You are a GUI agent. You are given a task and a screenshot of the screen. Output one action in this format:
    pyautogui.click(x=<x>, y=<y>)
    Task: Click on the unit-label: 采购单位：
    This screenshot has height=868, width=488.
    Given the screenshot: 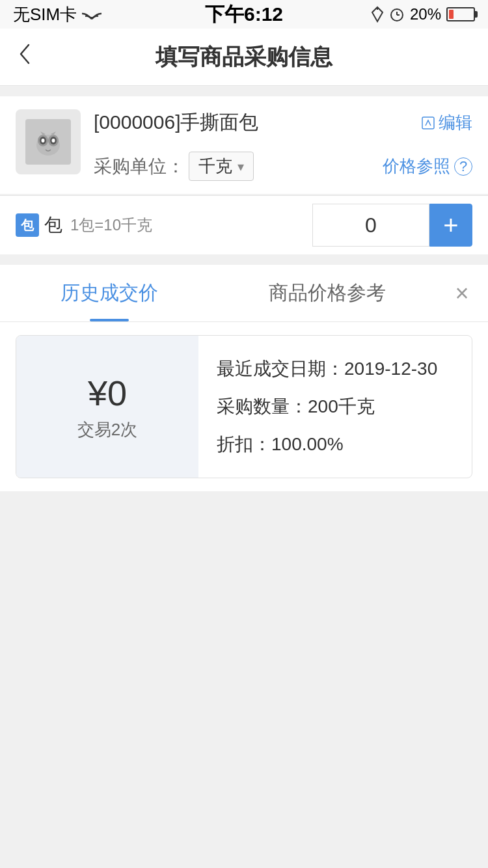 What is the action you would take?
    pyautogui.click(x=139, y=167)
    